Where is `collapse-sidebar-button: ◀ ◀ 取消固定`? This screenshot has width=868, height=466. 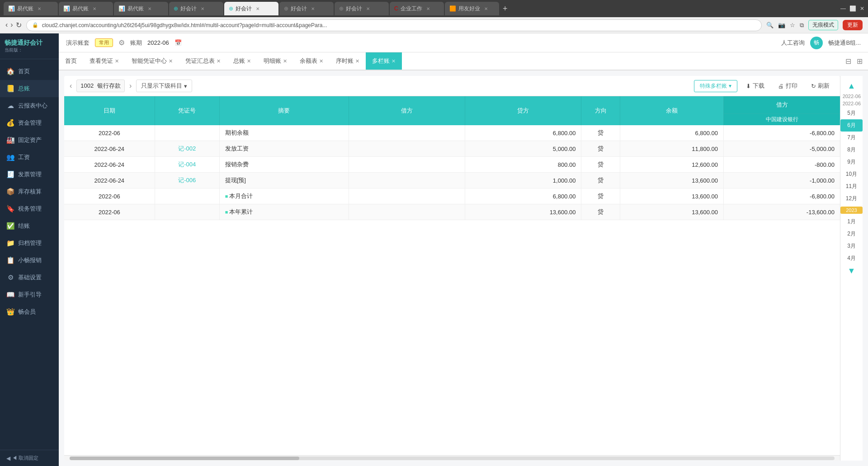
collapse-sidebar-button: ◀ ◀ 取消固定 is located at coordinates (29, 458).